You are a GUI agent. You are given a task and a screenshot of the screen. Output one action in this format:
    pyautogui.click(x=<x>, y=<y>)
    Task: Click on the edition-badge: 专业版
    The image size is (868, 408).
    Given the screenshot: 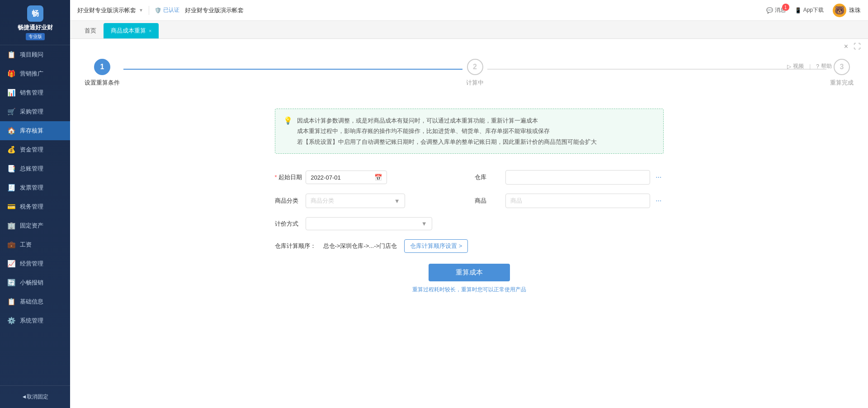 What is the action you would take?
    pyautogui.click(x=35, y=37)
    